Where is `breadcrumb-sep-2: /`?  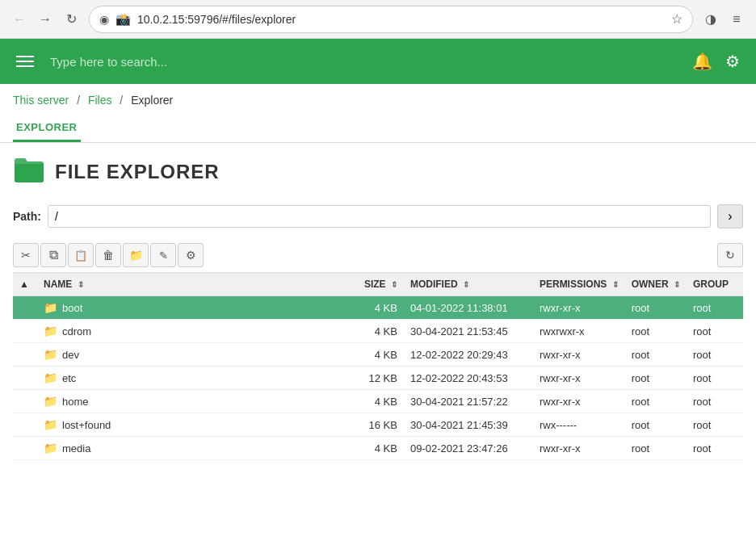
breadcrumb-sep-2: / is located at coordinates (121, 100).